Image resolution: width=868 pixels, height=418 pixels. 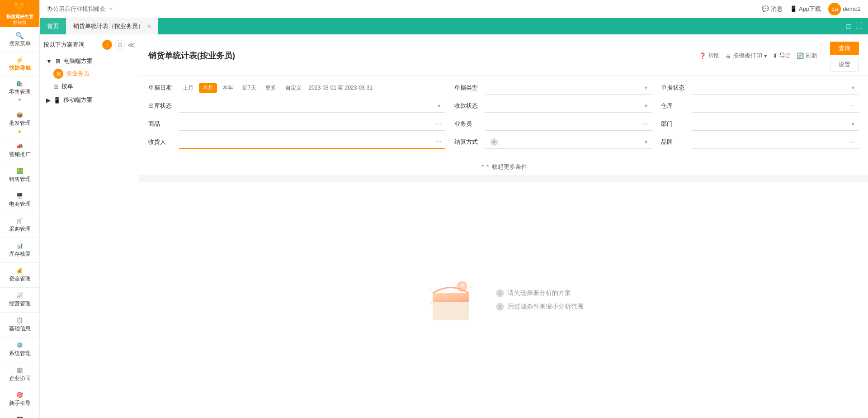 What do you see at coordinates (20, 123) in the screenshot?
I see `sidebar-item-wholesale: 📦 批发管理 ▲` at bounding box center [20, 123].